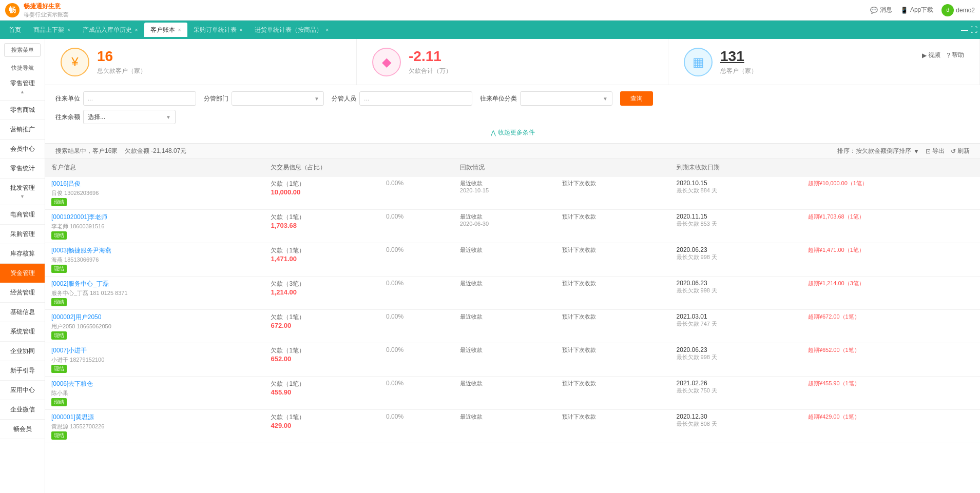 The height and width of the screenshot is (493, 980). Describe the element at coordinates (965, 30) in the screenshot. I see `tab-minimize-icon: —` at that location.